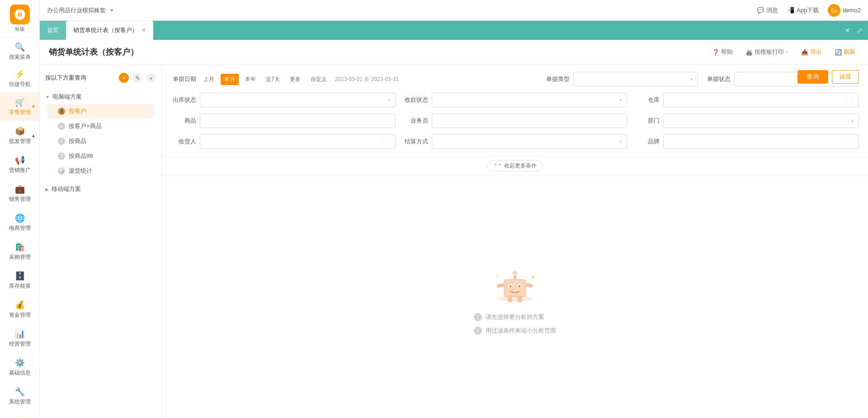 The image size is (868, 418). I want to click on help-button: ❓ 帮助, so click(722, 52).